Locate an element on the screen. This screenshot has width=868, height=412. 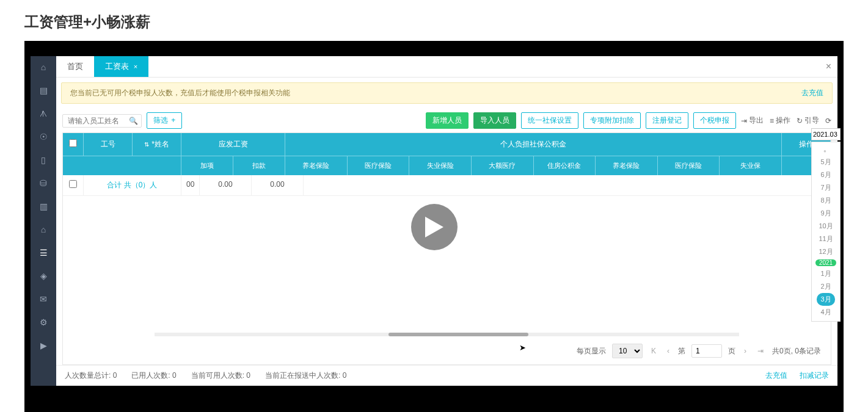
month-5: 5月 is located at coordinates (826, 162).